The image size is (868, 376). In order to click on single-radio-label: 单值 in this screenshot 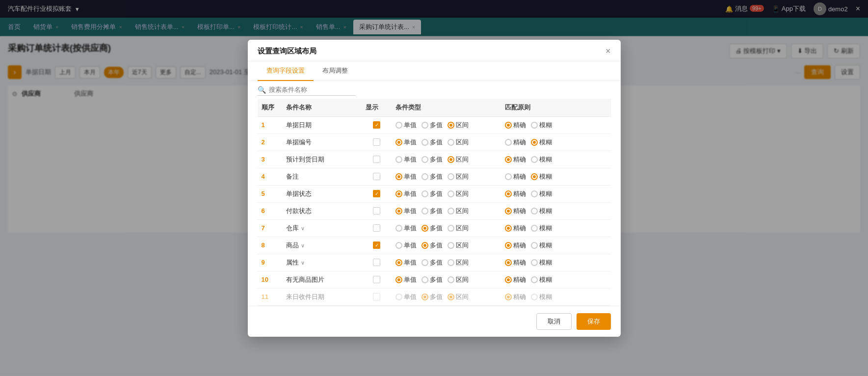, I will do `click(410, 194)`.